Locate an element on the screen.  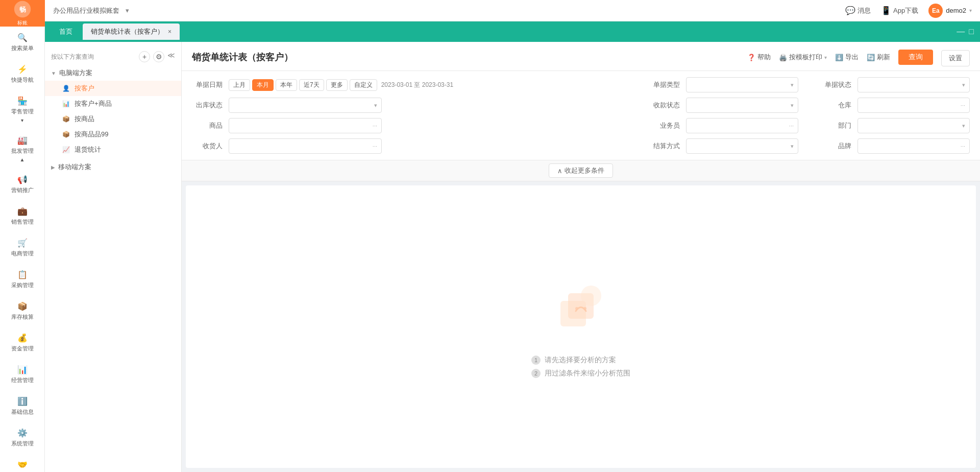
page-header-actions: ❓ 帮助 🖨️ 按模板打印 ▾ ⬇️ 导出 � is located at coordinates (859, 57).